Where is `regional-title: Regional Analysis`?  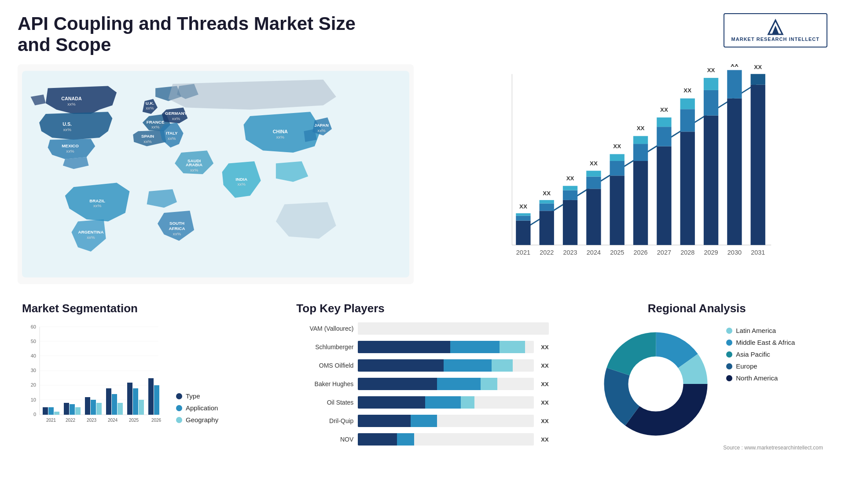 regional-title: Regional Analysis is located at coordinates (697, 309).